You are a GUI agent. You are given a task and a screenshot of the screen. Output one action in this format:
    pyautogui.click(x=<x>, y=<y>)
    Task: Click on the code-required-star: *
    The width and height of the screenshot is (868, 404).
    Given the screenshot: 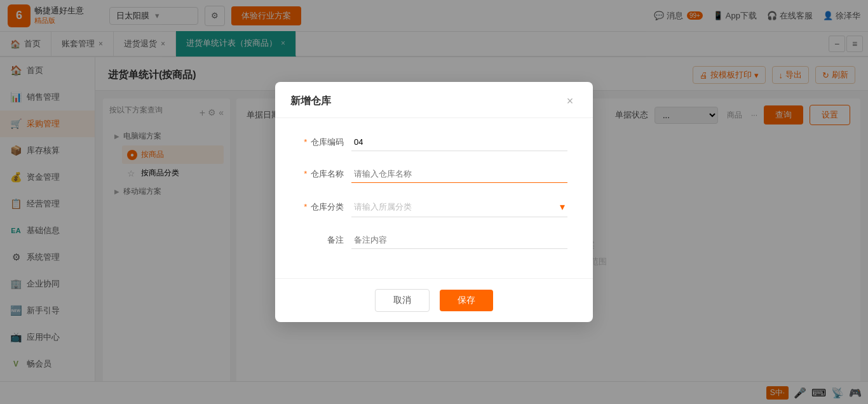 What is the action you would take?
    pyautogui.click(x=305, y=142)
    